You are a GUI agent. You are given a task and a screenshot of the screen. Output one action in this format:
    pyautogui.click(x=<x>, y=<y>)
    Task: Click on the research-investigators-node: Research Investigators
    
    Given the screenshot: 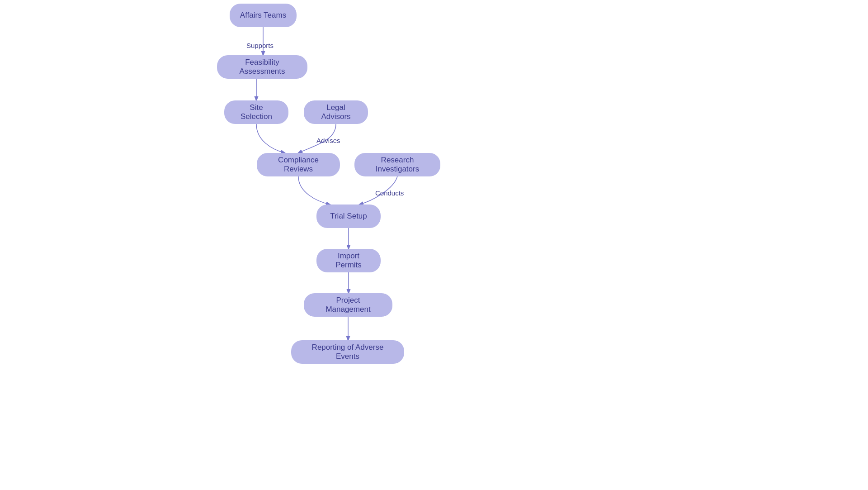 What is the action you would take?
    pyautogui.click(x=397, y=165)
    